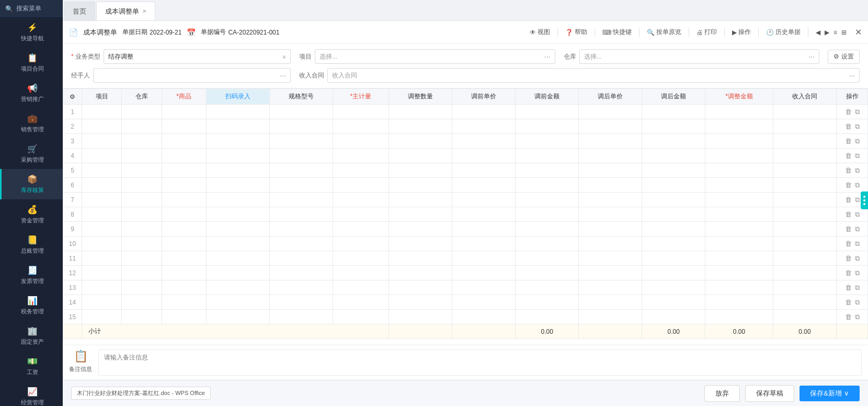 The width and height of the screenshot is (868, 406). Describe the element at coordinates (484, 200) in the screenshot. I see `cell-r7-c8` at that location.